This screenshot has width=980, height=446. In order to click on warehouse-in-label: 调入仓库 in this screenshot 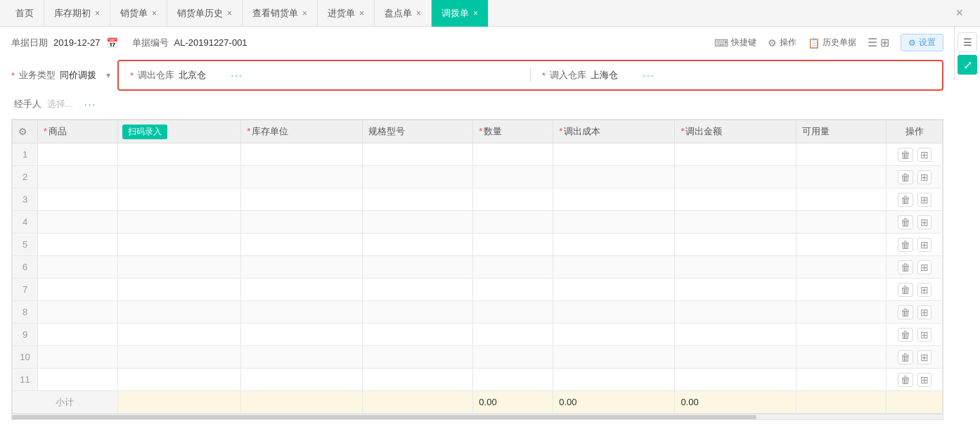, I will do `click(568, 75)`.